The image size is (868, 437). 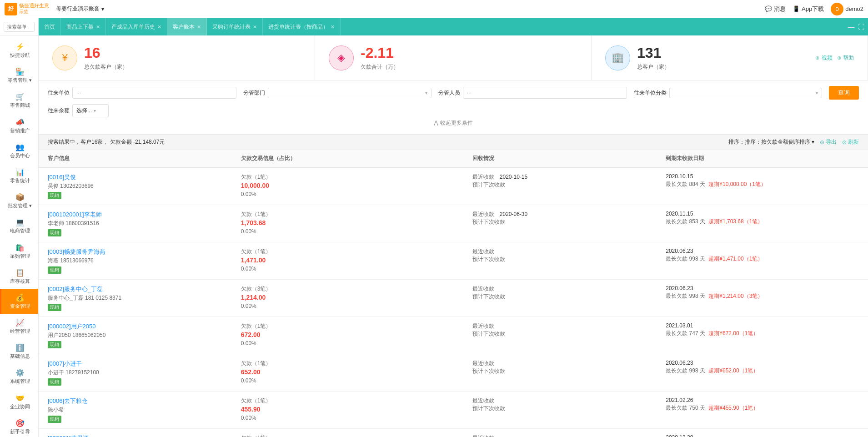 I want to click on repay-label: 最近收款, so click(x=569, y=289).